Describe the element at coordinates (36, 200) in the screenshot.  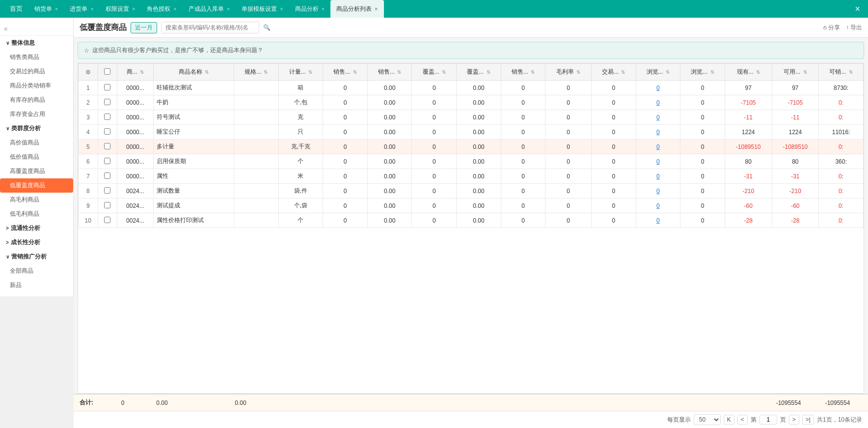
I see `sidebar-item-high-profit: 高毛利商品` at that location.